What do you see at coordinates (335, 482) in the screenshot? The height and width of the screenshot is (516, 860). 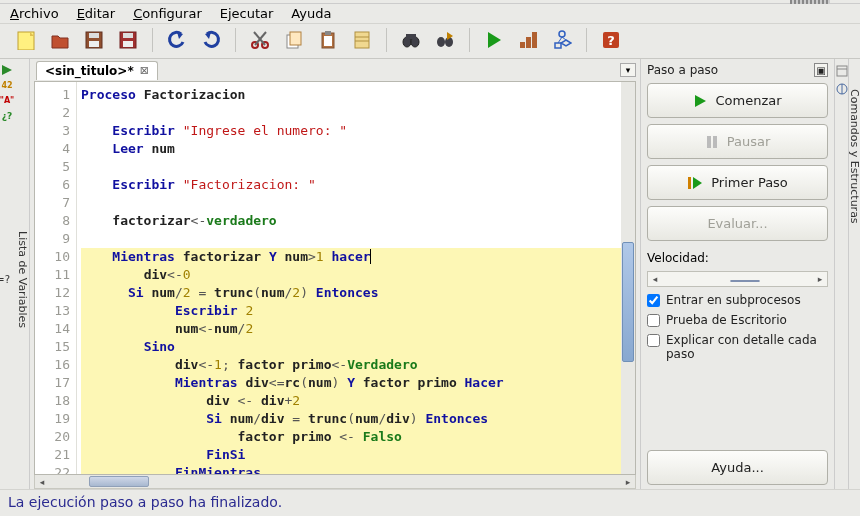 I see `horizontal-scrollbar: ◂ ▸` at bounding box center [335, 482].